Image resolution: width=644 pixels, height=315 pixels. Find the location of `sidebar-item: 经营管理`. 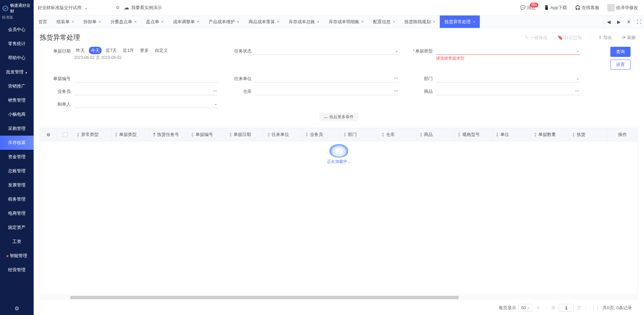

sidebar-item: 经营管理 is located at coordinates (17, 270).